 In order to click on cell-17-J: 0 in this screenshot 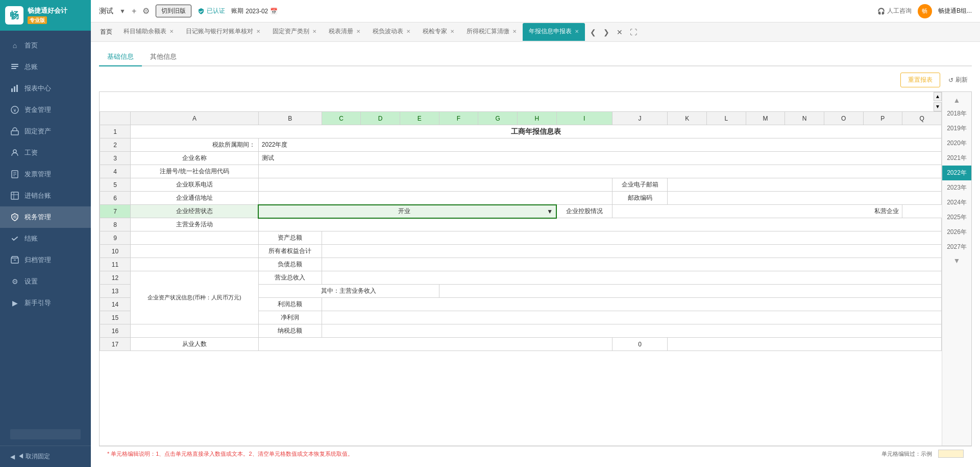, I will do `click(640, 344)`.